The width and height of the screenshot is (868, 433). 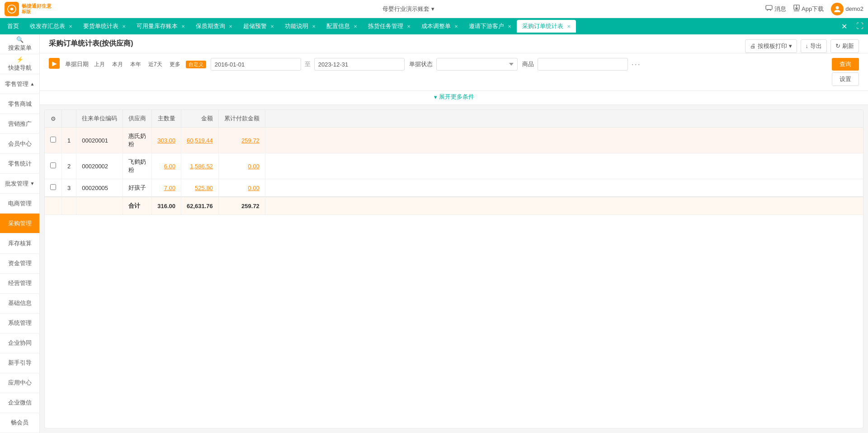 What do you see at coordinates (20, 383) in the screenshot?
I see `sidebar-item-app-center: 应用中心` at bounding box center [20, 383].